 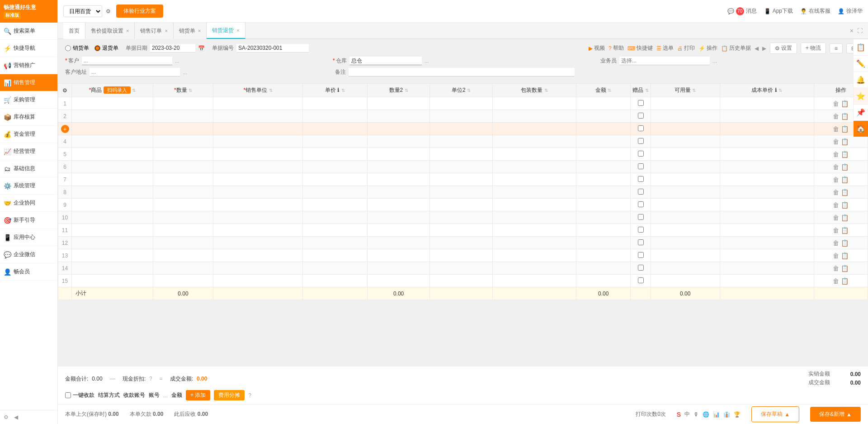 I want to click on tab-4: 销货退货×, so click(x=226, y=31).